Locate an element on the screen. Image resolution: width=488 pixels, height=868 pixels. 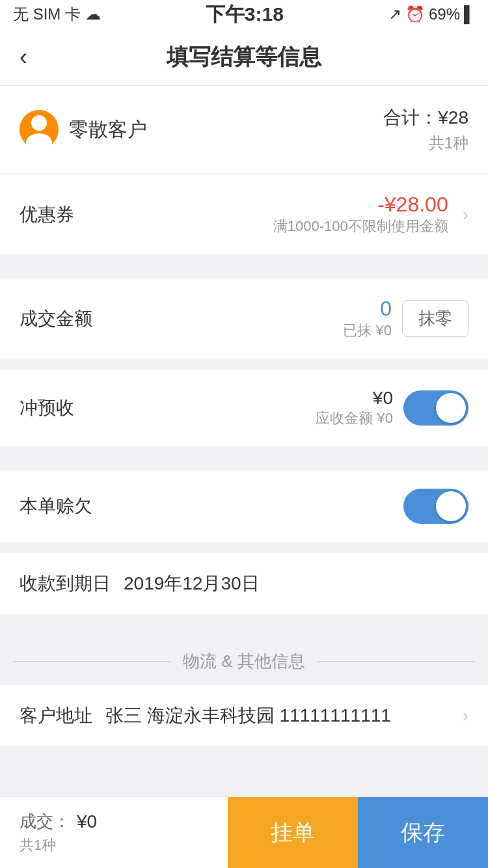
bottom-count: 共1种 is located at coordinates (114, 845).